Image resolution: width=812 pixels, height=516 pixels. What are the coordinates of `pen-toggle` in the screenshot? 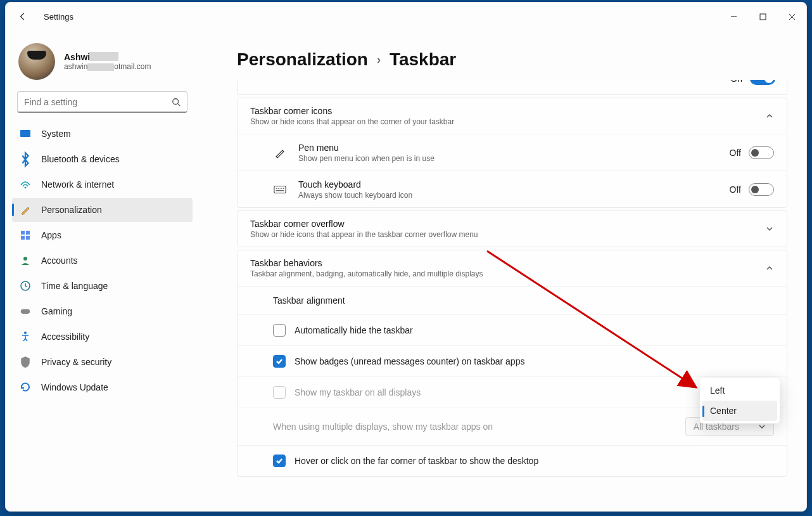 It's located at (761, 153).